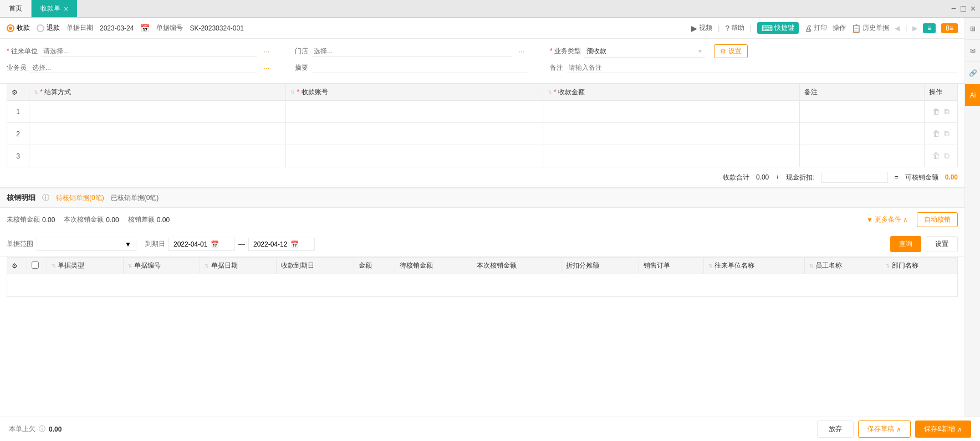 The height and width of the screenshot is (441, 980). What do you see at coordinates (135, 198) in the screenshot?
I see `done-tab: 已核销单据(0笔)` at bounding box center [135, 198].